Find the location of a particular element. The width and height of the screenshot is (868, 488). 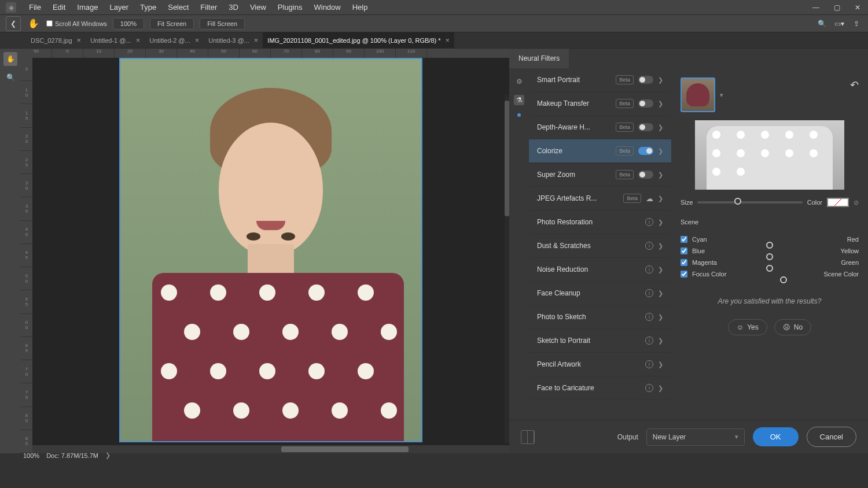

search-icon: 🔍 is located at coordinates (822, 24).